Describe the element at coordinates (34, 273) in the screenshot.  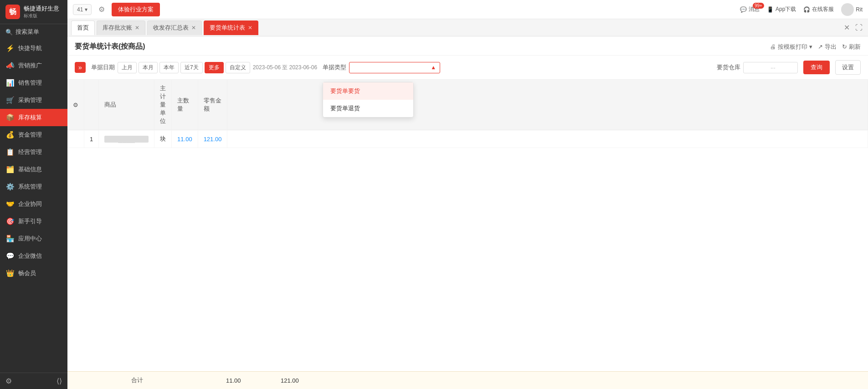
I see `sidebar-item-member: 👑 畅会员` at that location.